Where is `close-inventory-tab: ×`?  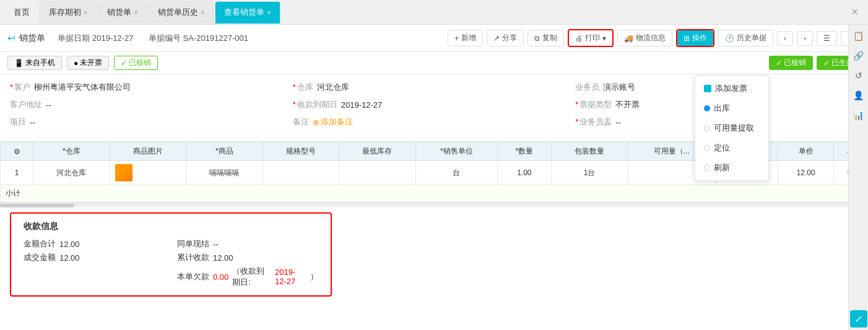 close-inventory-tab: × is located at coordinates (85, 12).